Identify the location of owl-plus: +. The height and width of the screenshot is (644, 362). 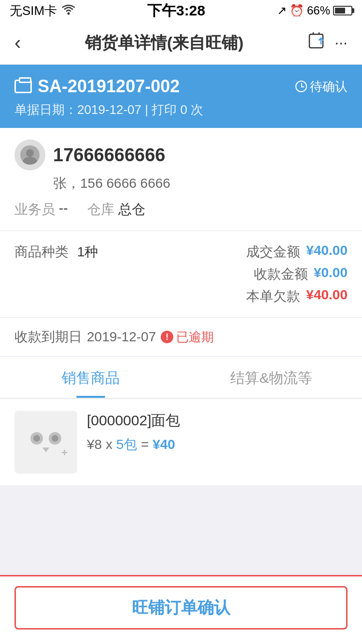
(65, 453).